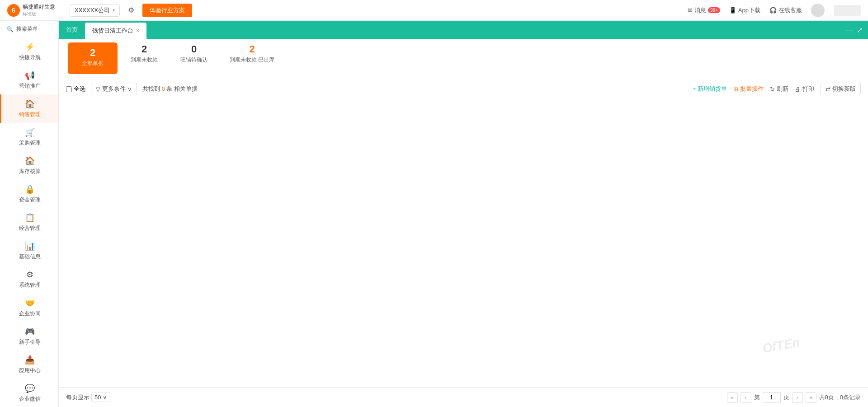  Describe the element at coordinates (93, 63) in the screenshot. I see `stat-label-all: 全部单据` at that location.